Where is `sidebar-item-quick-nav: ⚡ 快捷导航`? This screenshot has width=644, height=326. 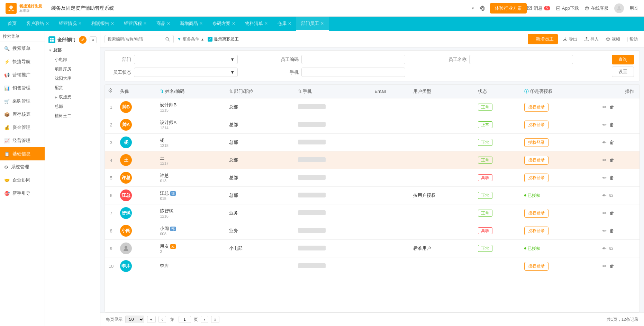
sidebar-item-quick-nav: ⚡ 快捷导航 is located at coordinates (22, 62).